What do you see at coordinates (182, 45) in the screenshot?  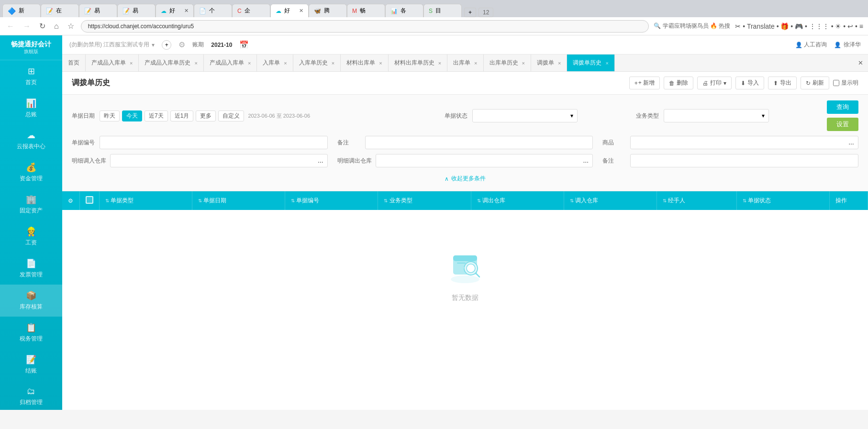 I see `gear-settings-icon: ⚙` at bounding box center [182, 45].